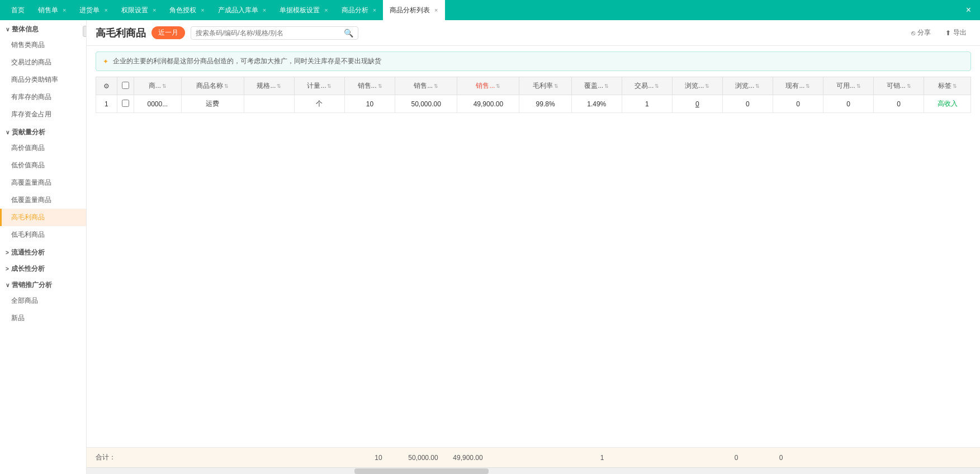 This screenshot has height=474, width=980. I want to click on search-icon: 🔍, so click(349, 33).